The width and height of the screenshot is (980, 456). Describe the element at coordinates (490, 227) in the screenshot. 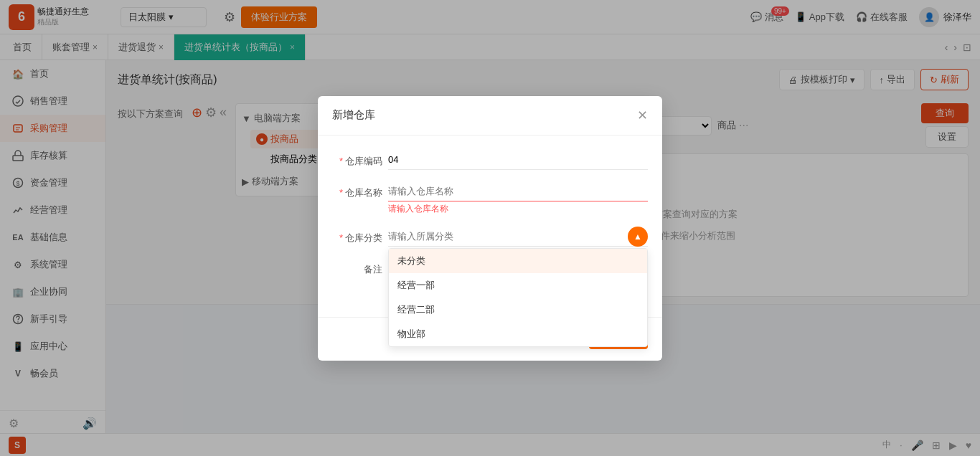

I see `modal-body: 仓库编码 仓库名称 请输入仓库名称 仓库分类 ▲` at that location.